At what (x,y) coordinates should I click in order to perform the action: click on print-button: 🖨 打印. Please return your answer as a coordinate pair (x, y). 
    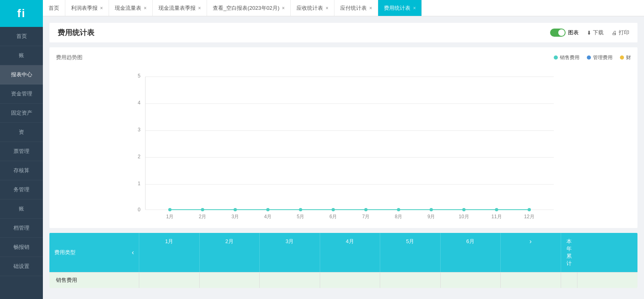
    Looking at the image, I should click on (621, 33).